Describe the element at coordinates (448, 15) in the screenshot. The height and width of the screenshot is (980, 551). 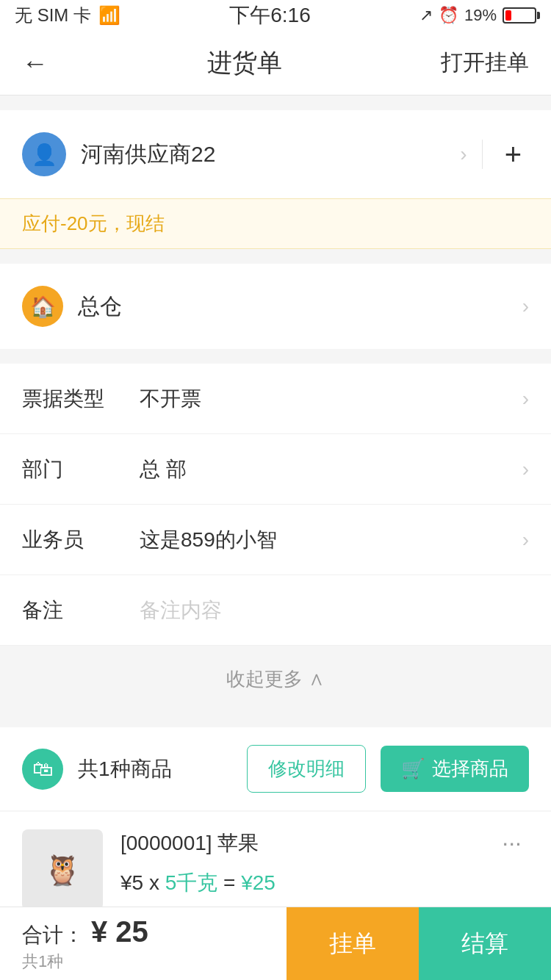
I see `alarm-icon: ⏰` at that location.